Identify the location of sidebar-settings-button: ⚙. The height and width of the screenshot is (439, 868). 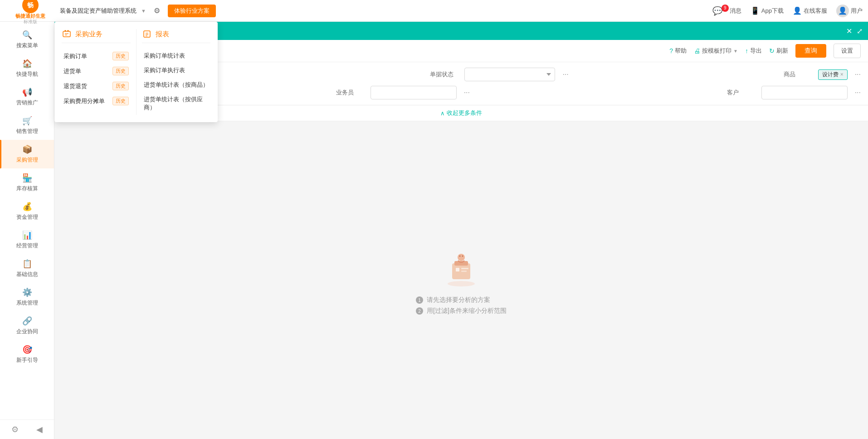
(15, 429).